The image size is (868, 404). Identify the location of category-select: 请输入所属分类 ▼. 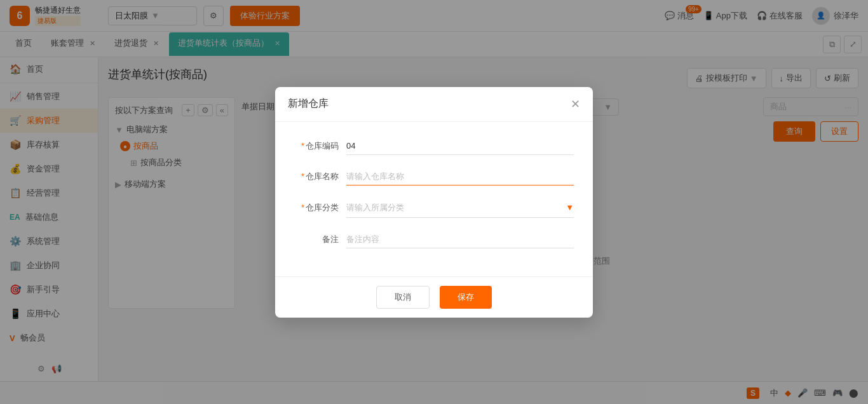
(460, 208).